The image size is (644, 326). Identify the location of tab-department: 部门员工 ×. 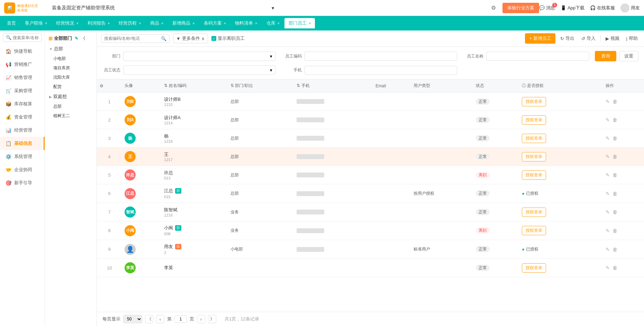
(300, 23).